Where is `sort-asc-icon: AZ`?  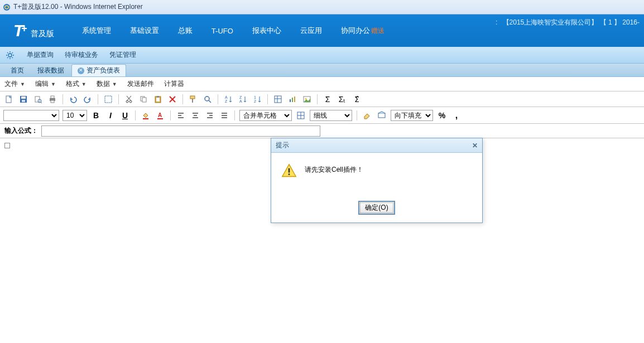
sort-asc-icon: AZ is located at coordinates (228, 99).